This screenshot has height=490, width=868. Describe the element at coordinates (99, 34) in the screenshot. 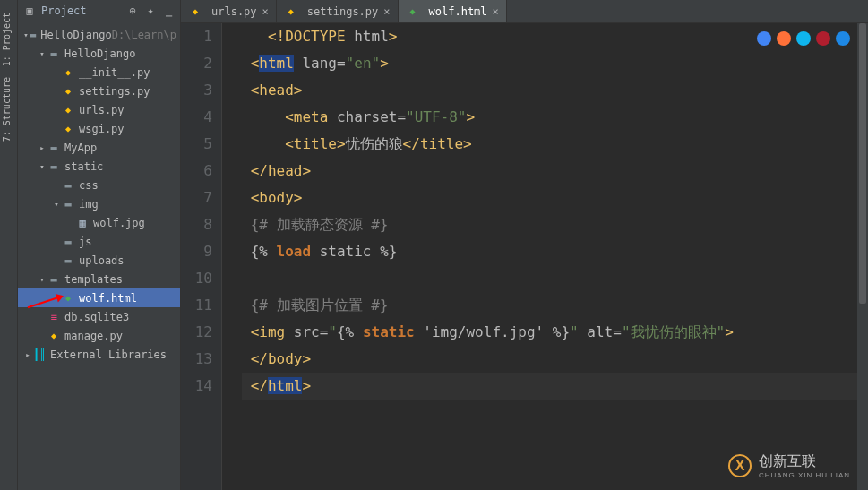

I see `tree-row: ▾ ▬ HelloDjango D:\Learn\p` at that location.